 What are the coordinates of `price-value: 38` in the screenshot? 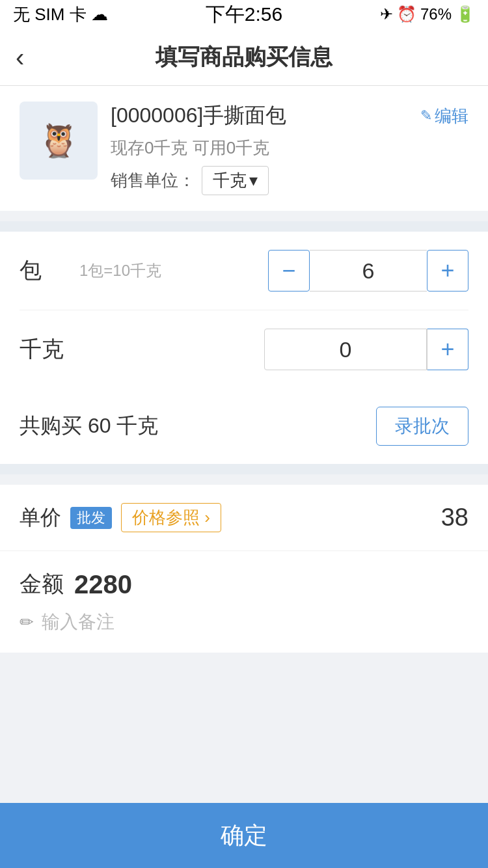 It's located at (455, 518).